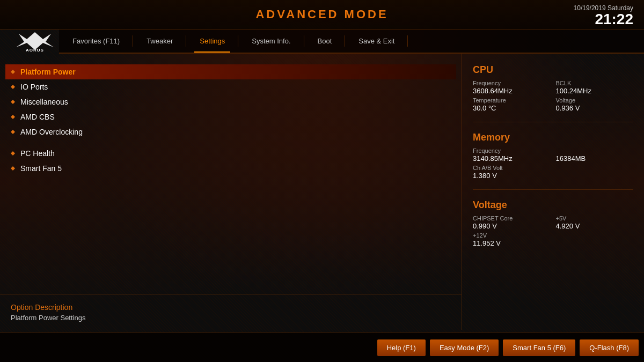 The width and height of the screenshot is (644, 362). What do you see at coordinates (512, 159) in the screenshot?
I see `memory-frequency-value: 3140.85MHz` at bounding box center [512, 159].